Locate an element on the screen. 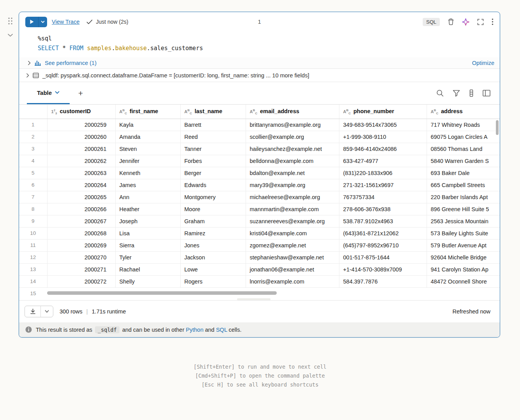 Image resolution: width=520 pixels, height=420 pixels. cell-first_name: Ann is located at coordinates (148, 197).